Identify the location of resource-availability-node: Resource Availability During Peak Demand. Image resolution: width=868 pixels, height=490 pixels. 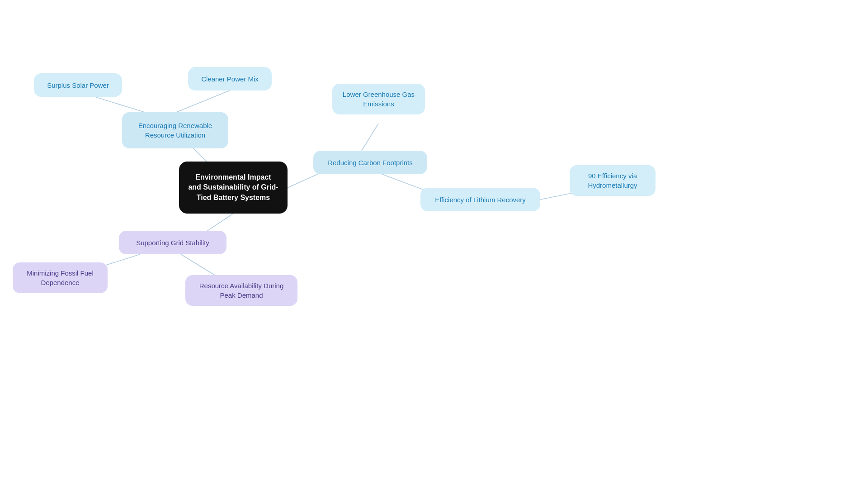
(241, 290).